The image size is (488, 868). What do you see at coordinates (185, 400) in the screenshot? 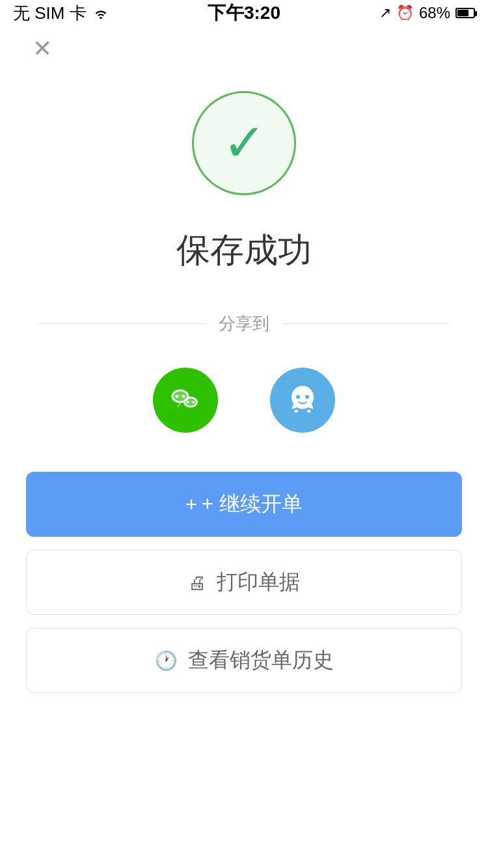
I see `wechat-share-button` at bounding box center [185, 400].